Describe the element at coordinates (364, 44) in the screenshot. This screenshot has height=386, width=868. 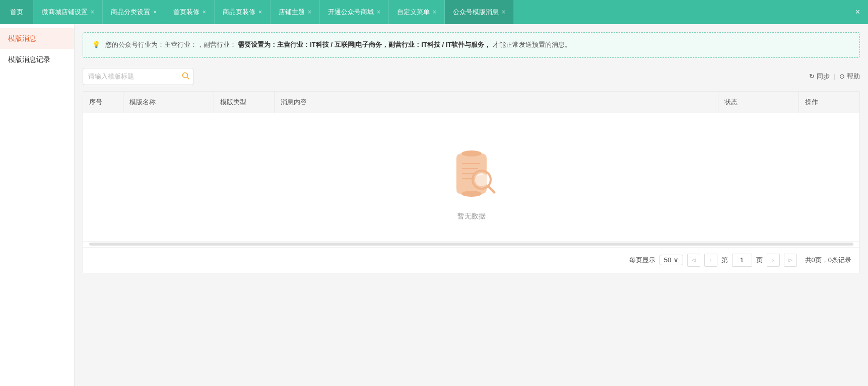
I see `notice-text-highlight: 需要设置为：主营行业：IT科技 / 互联网|电子商务，副营行业：IT科技 / I…` at that location.